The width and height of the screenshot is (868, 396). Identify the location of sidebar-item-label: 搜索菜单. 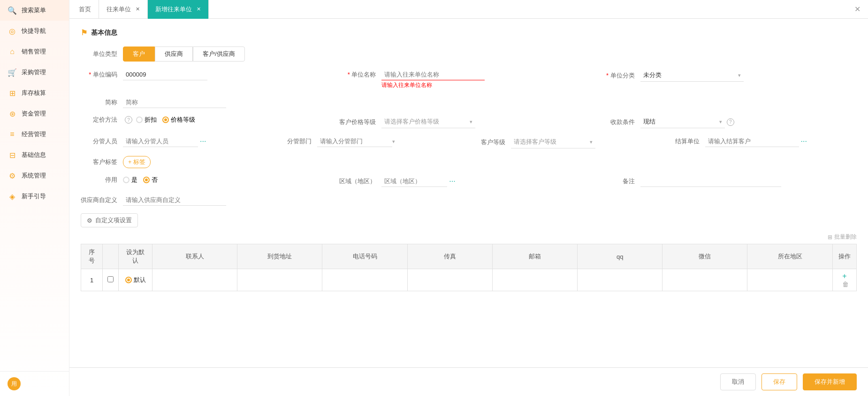
(34, 10).